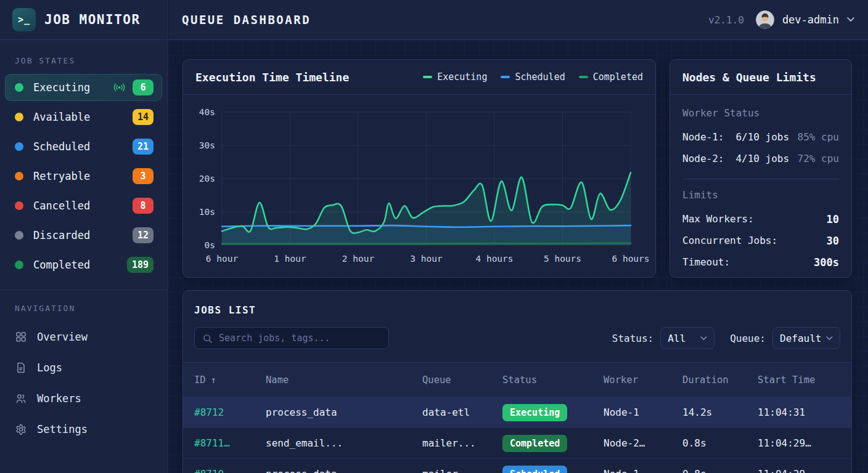 This screenshot has width=868, height=473. What do you see at coordinates (230, 443) in the screenshot?
I see `job-id-link: #8711…` at bounding box center [230, 443].